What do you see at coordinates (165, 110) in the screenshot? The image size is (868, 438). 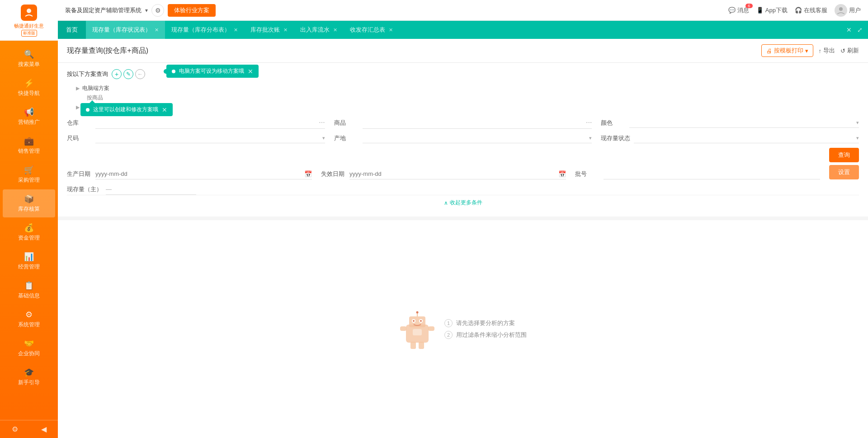 I see `tooltip-close2-icon: ✕` at bounding box center [165, 110].